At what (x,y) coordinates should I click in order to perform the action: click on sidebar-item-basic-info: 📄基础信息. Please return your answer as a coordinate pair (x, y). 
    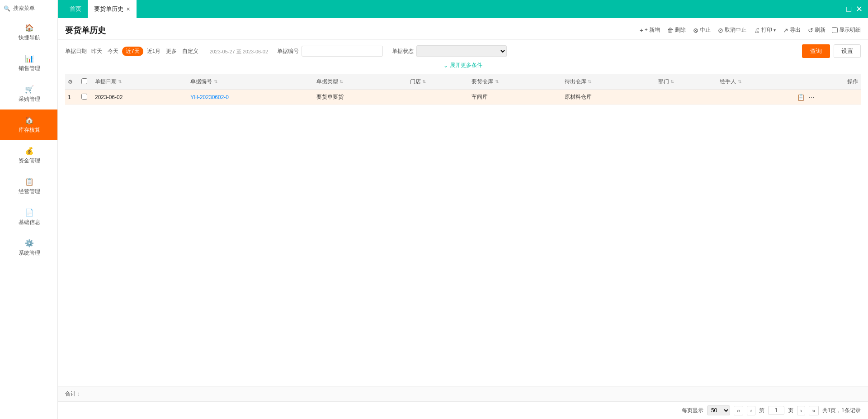
    Looking at the image, I should click on (29, 217).